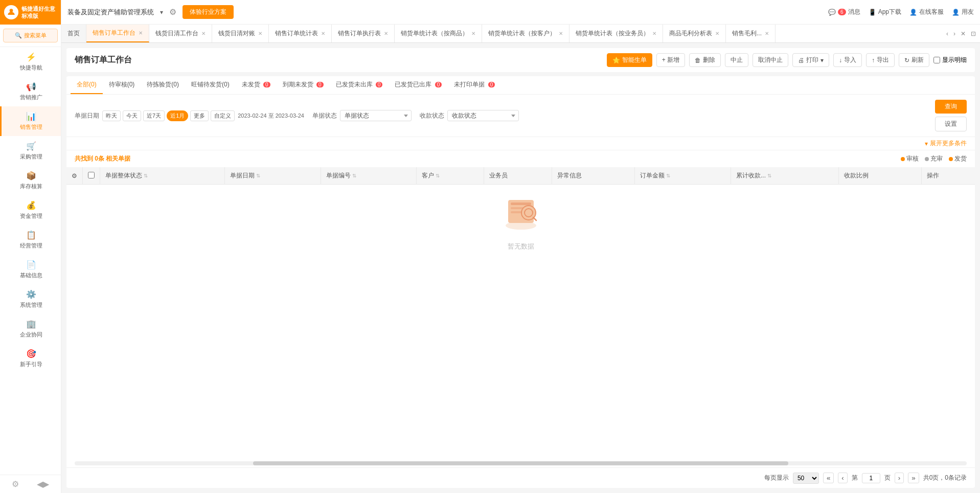 This screenshot has width=980, height=493. What do you see at coordinates (683, 176) in the screenshot?
I see `th-amount: 订单金额 ⇅` at bounding box center [683, 176].